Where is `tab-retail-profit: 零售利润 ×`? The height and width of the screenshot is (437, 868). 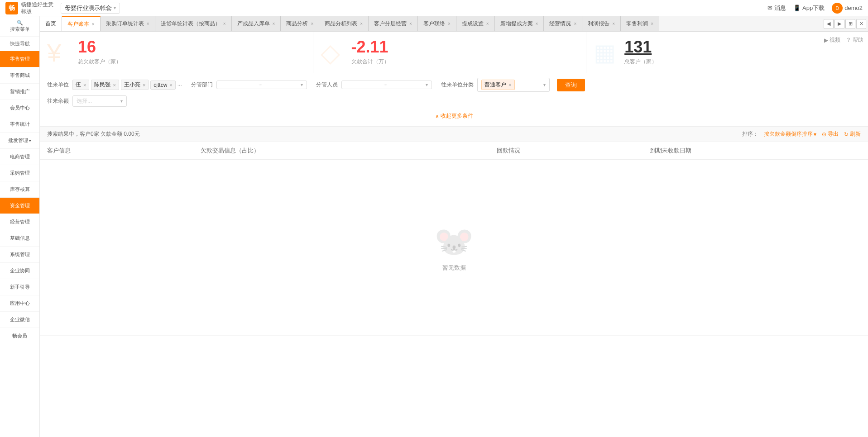
tab-retail-profit: 零售利润 × is located at coordinates (640, 24).